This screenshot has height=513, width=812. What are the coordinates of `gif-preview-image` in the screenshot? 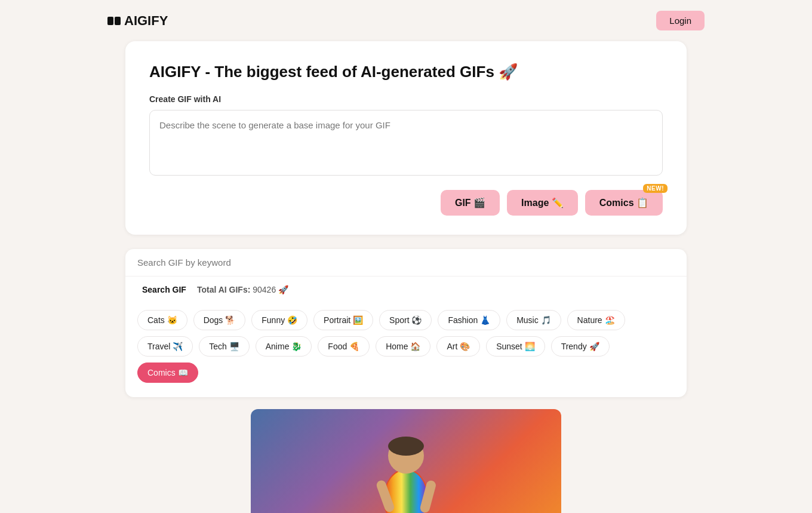 It's located at (406, 461).